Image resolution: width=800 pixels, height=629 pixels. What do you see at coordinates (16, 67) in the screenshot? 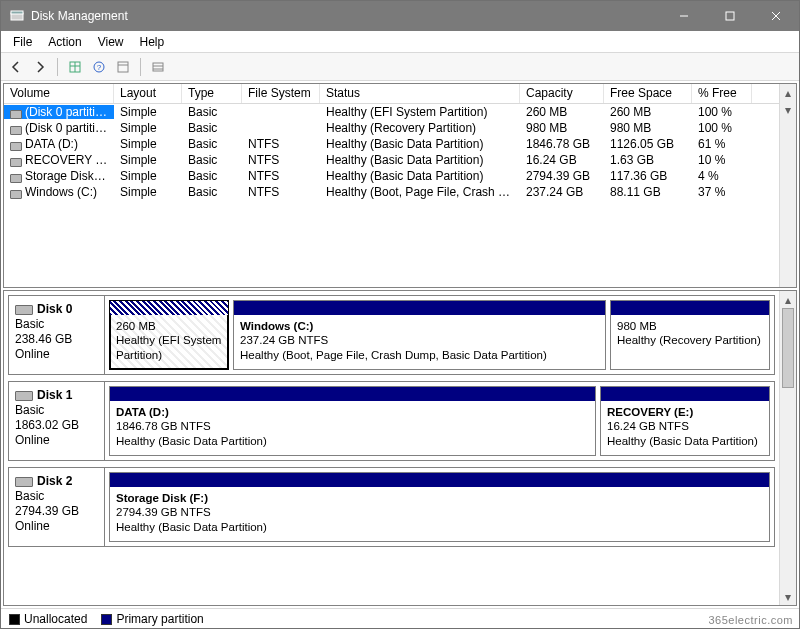
I see `back-button` at bounding box center [16, 67].